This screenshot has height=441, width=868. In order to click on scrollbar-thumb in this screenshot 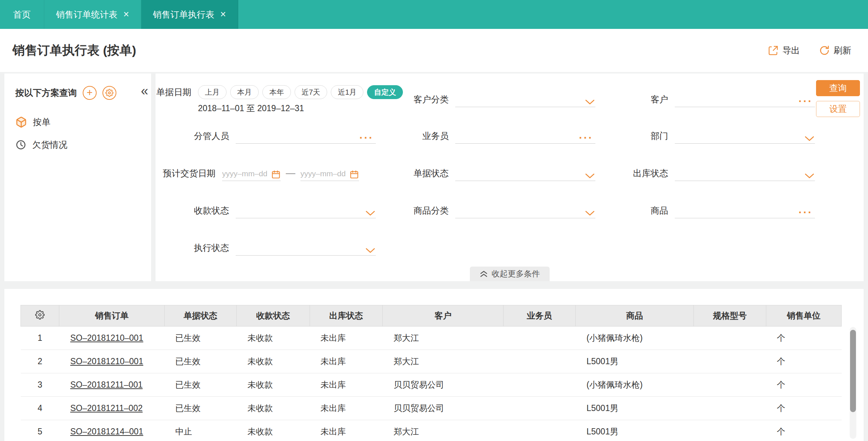, I will do `click(853, 371)`.